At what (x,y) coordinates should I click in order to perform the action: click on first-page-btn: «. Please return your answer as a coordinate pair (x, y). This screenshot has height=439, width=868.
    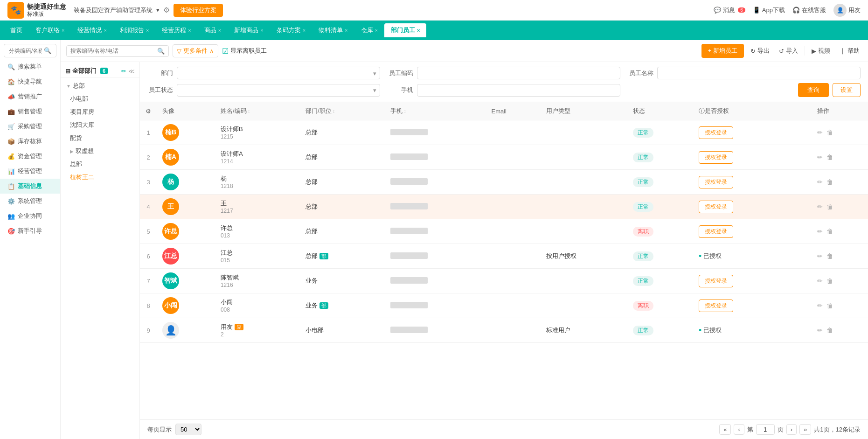
    Looking at the image, I should click on (725, 429).